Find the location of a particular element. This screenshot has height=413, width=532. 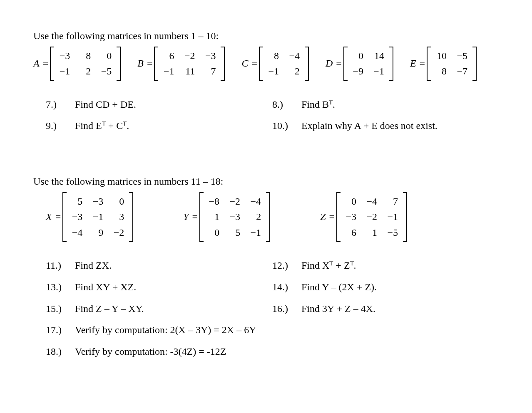

section2-intro: Use the following matrices in numbers 11… is located at coordinates (266, 182).